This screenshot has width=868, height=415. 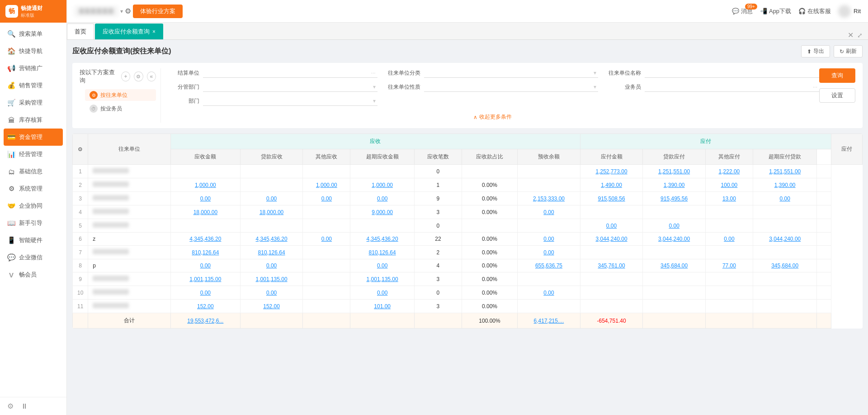 I want to click on filter-add-button: +, so click(x=126, y=76).